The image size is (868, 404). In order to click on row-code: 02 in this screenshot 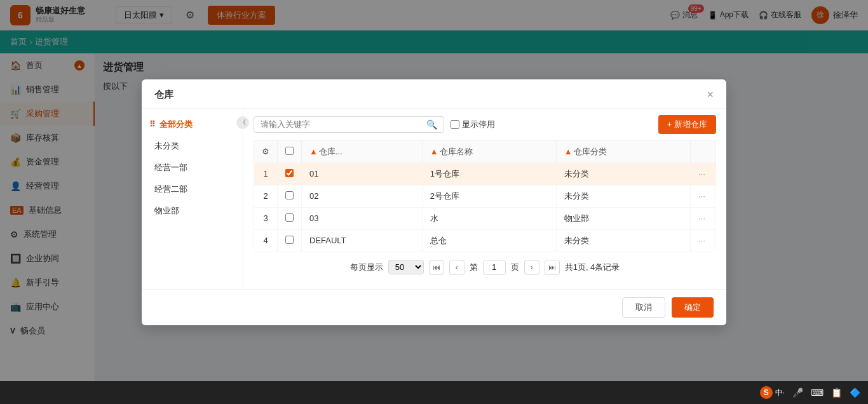, I will do `click(362, 196)`.